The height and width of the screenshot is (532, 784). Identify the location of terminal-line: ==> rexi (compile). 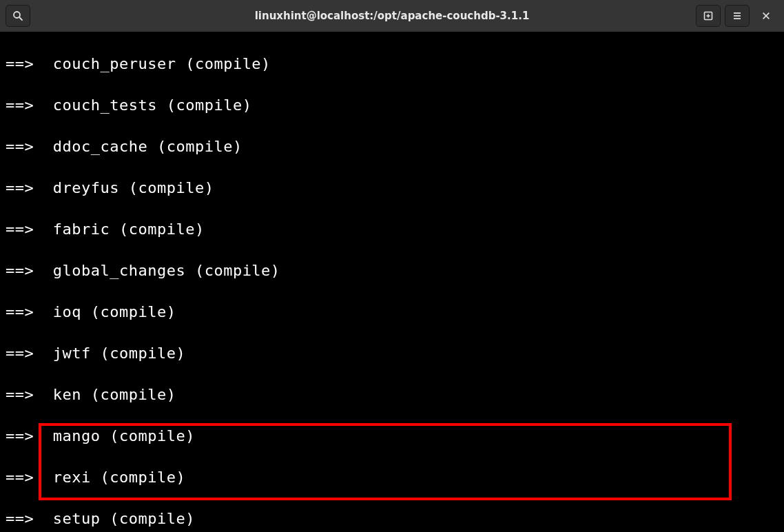
(392, 478).